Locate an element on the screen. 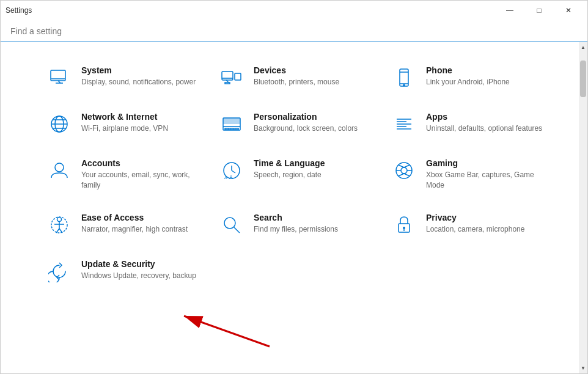  settings-item-update: Update & Security Windows Update, recove… is located at coordinates (123, 271).